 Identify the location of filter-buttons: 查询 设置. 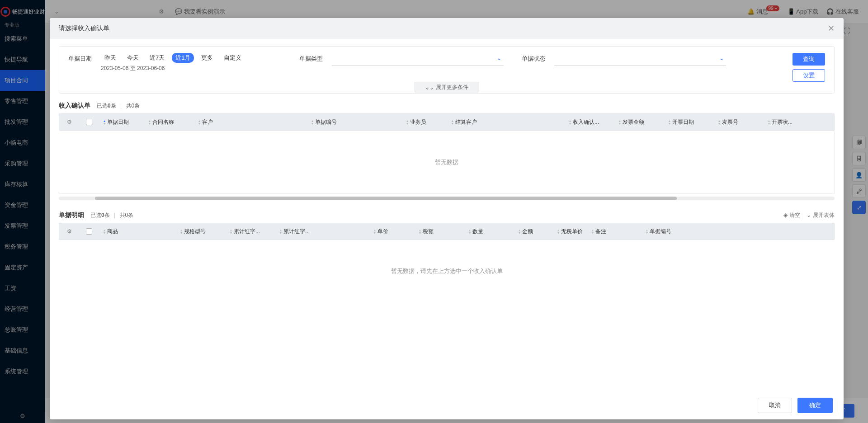
(809, 67).